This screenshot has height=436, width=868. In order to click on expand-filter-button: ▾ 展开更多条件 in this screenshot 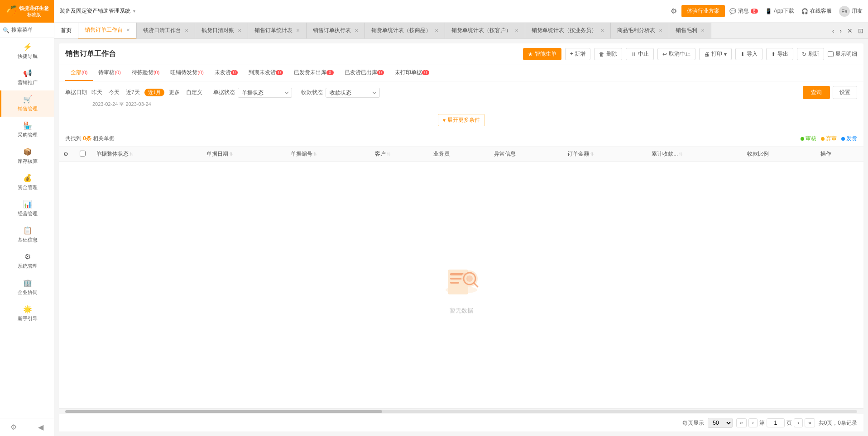, I will do `click(461, 120)`.